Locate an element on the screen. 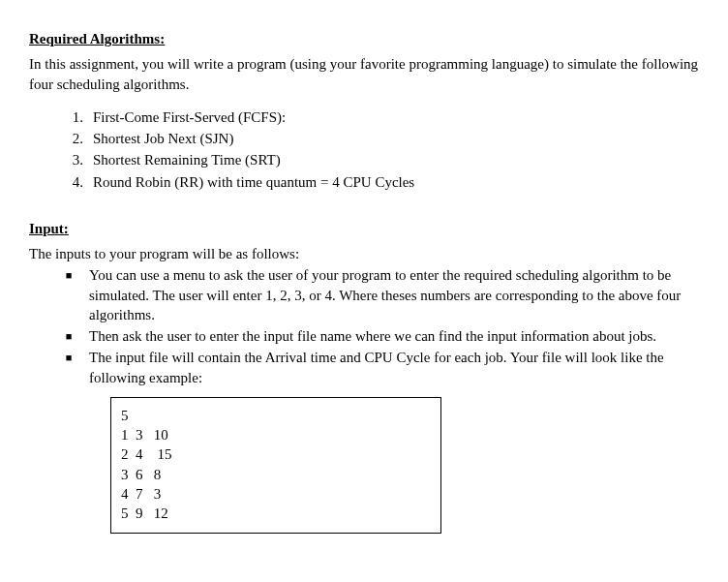  list-item: ■ The input file will contain the Arriva… is located at coordinates (380, 368).